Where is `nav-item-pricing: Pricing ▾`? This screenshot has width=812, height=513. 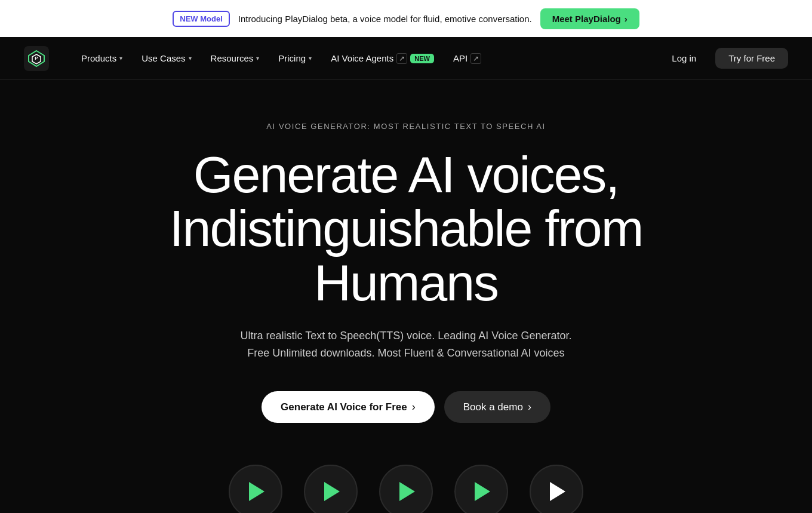
nav-item-pricing: Pricing ▾ is located at coordinates (295, 59).